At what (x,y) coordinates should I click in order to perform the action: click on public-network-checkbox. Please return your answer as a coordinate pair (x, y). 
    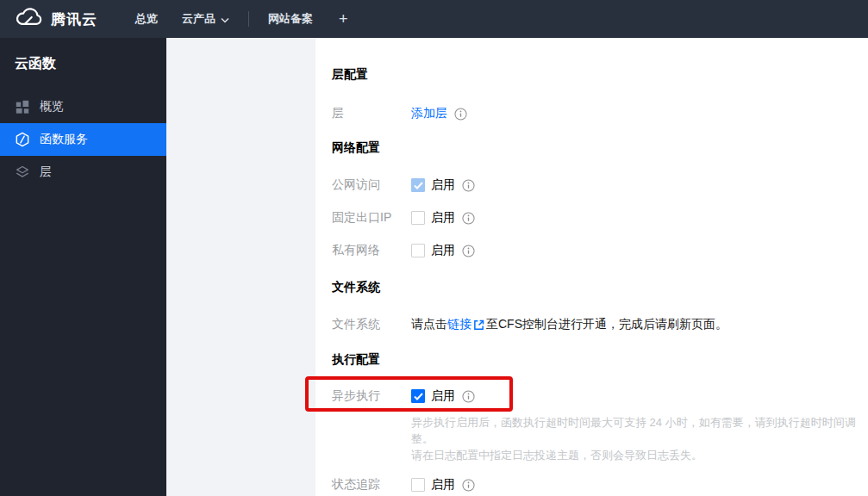
    Looking at the image, I should click on (418, 185).